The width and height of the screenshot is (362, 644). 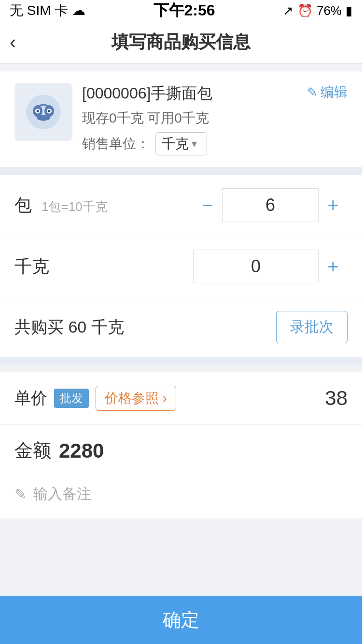 I want to click on sim-status: 无 SIM 卡 ☁, so click(x=47, y=11).